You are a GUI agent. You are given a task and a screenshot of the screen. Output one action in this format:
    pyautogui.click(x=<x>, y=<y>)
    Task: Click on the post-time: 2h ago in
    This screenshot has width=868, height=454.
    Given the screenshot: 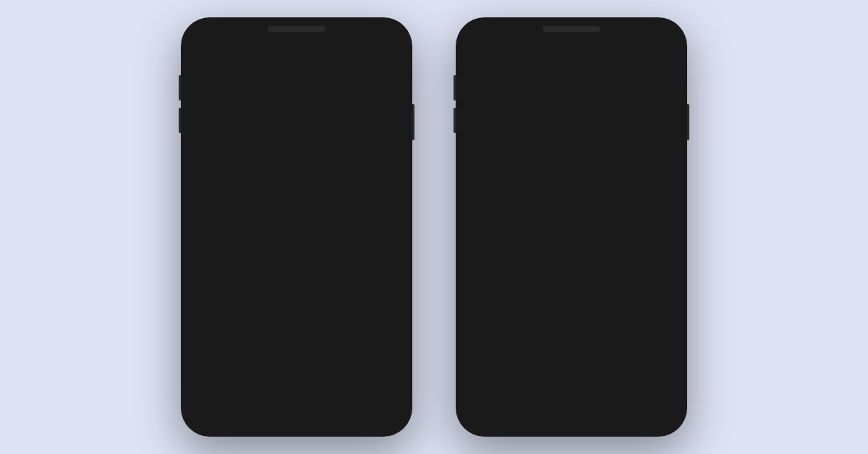 What is the action you would take?
    pyautogui.click(x=244, y=190)
    